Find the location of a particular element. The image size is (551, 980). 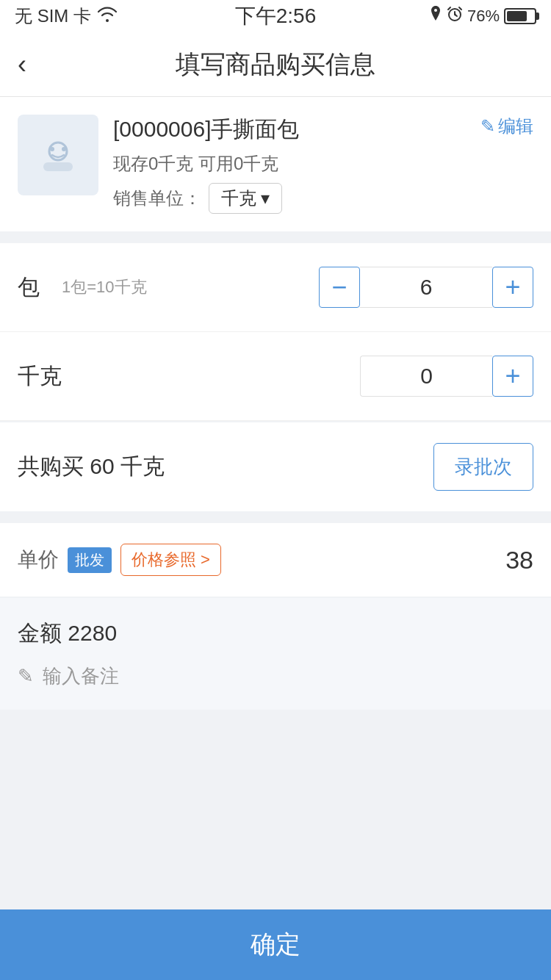

remark-row: ✎ 输入备注 is located at coordinates (276, 676).